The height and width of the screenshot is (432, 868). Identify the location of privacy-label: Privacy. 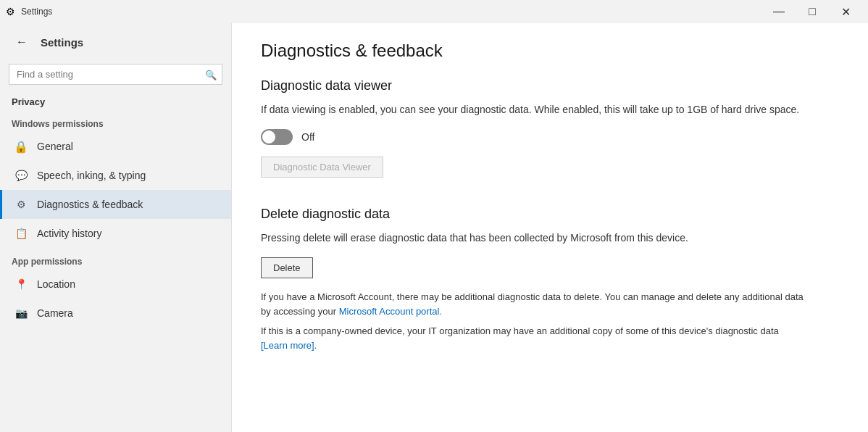
(116, 100).